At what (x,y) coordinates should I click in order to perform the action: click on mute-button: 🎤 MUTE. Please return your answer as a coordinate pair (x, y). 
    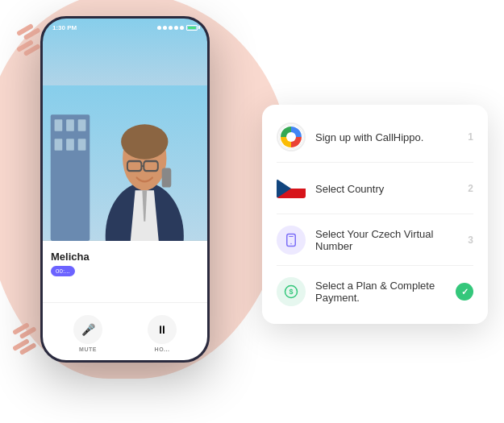
    Looking at the image, I should click on (88, 334).